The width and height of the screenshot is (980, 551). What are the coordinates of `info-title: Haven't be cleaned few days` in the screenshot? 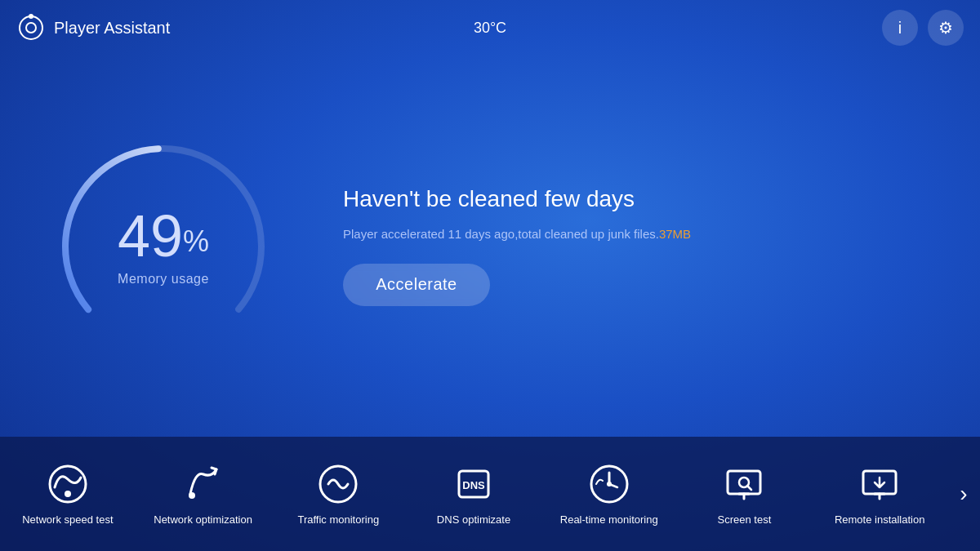 It's located at (637, 199).